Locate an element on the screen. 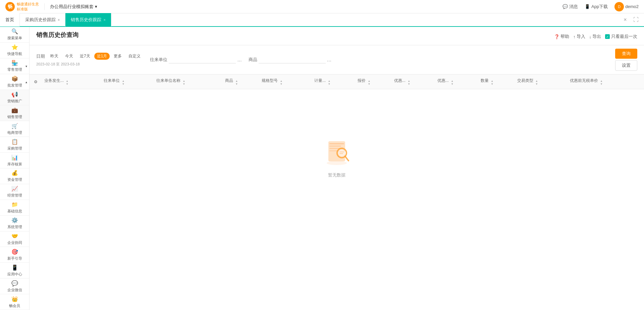 The height and width of the screenshot is (310, 644). table-col-discount2: 优惠... ▲▼ is located at coordinates (456, 82).